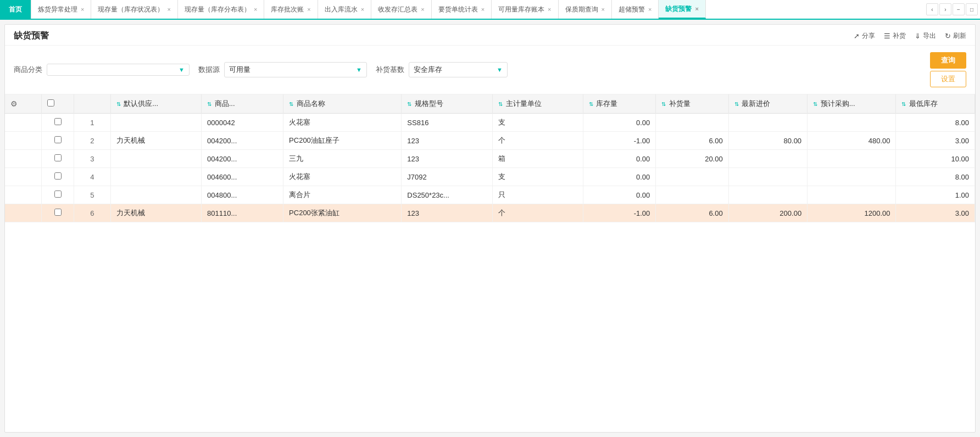  I want to click on tab-close-出入库流水: ×, so click(363, 9).